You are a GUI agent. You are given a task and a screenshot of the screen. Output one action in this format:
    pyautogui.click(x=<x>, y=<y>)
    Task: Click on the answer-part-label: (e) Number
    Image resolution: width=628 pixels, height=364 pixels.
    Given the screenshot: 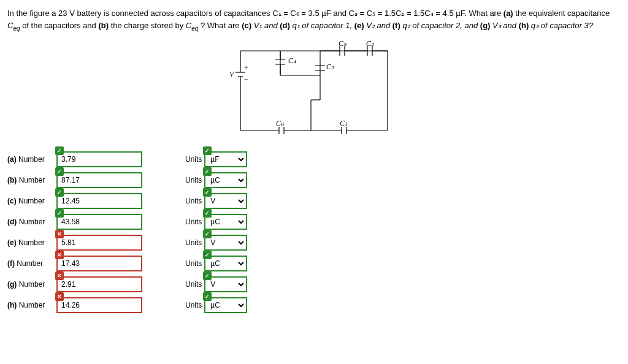 What is the action you would take?
    pyautogui.click(x=32, y=243)
    